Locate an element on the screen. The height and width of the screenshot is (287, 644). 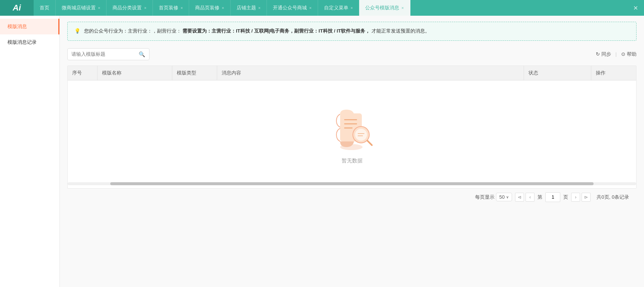
tab-close-category-settings: × is located at coordinates (145, 8).